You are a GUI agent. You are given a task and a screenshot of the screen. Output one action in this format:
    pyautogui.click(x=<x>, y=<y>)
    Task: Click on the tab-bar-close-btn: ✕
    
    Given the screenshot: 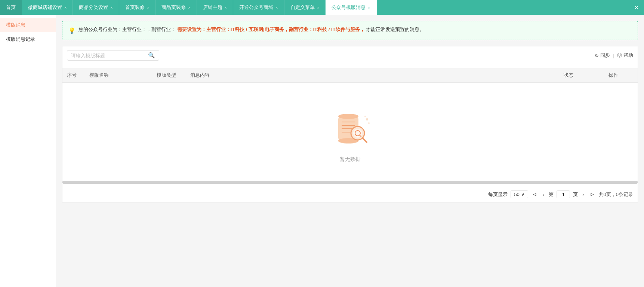 What is the action you would take?
    pyautogui.click(x=636, y=7)
    